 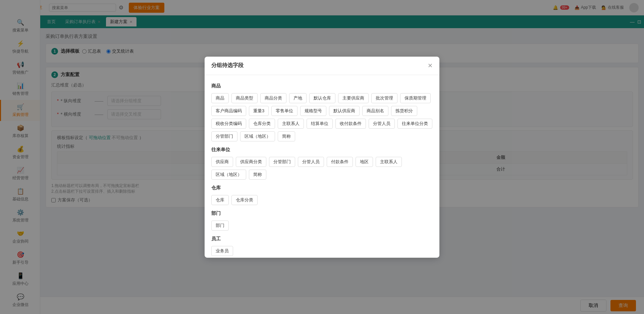 I want to click on field-tag-0-16: 仓库分类, so click(x=262, y=124).